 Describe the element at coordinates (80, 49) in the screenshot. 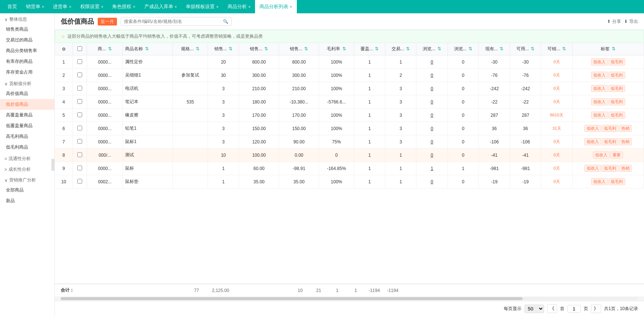

I see `select-all-checkbox` at that location.